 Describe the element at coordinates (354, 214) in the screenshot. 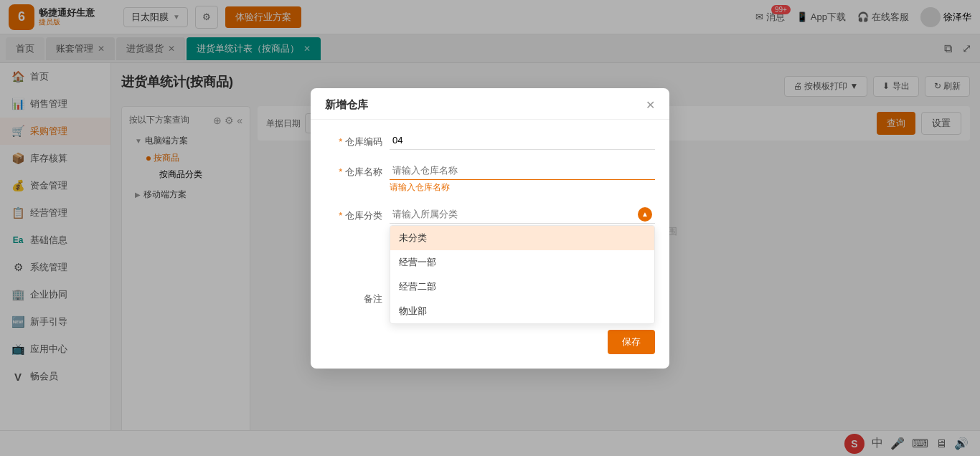

I see `category-label: 仓库分类` at that location.